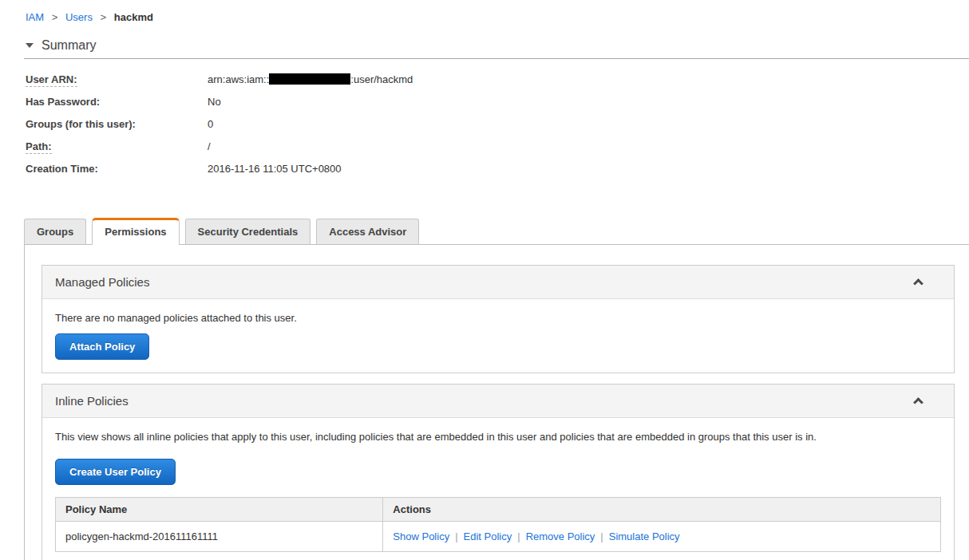  I want to click on edit-policy-link: Edit Policy, so click(488, 536).